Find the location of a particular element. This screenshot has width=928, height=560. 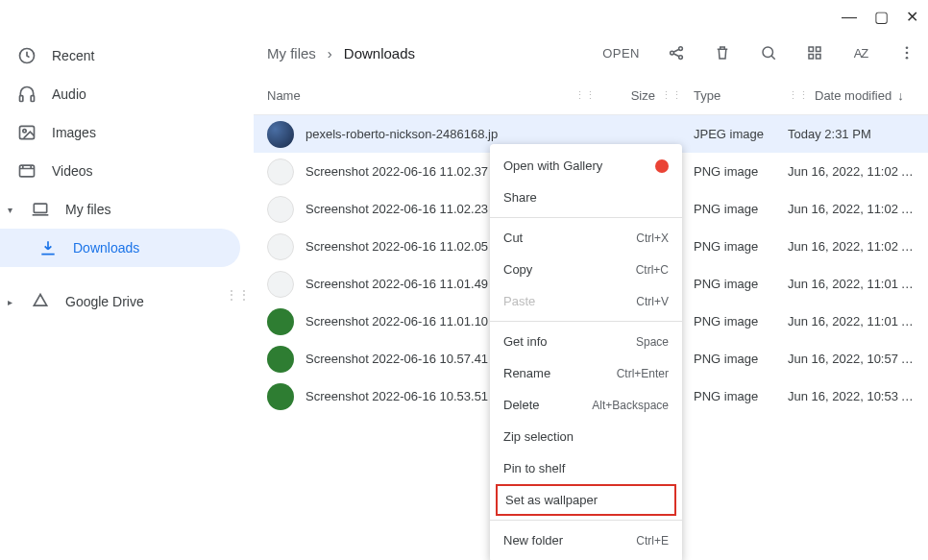

file-name: pexels-roberto-nickson-2486168.jp is located at coordinates (460, 134).